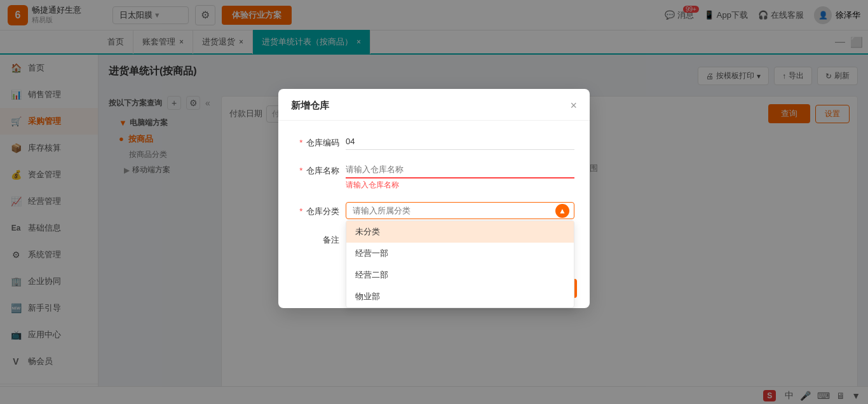 The width and height of the screenshot is (868, 404). Describe the element at coordinates (316, 141) in the screenshot. I see `code-label: * 仓库编码` at that location.